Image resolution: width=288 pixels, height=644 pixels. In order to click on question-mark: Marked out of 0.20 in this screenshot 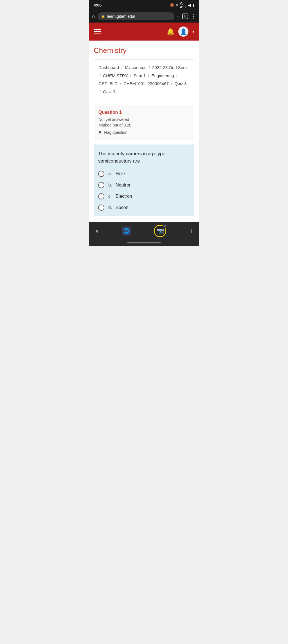, I will do `click(144, 125)`.